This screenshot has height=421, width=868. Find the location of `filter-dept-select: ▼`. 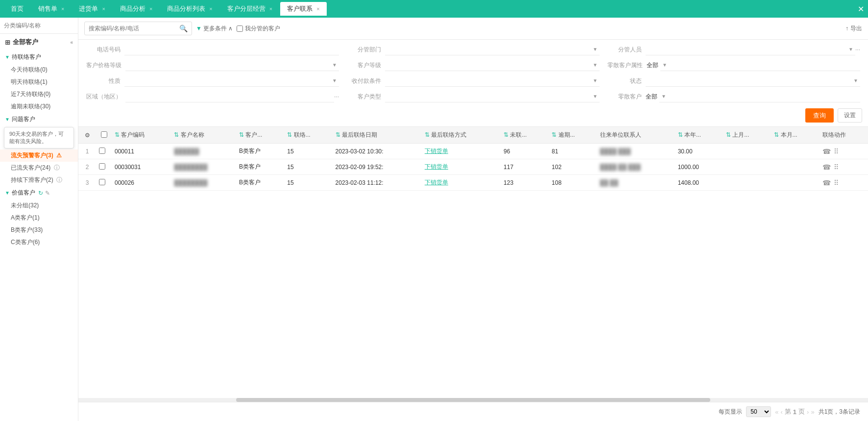

filter-dept-select: ▼ is located at coordinates (492, 50).